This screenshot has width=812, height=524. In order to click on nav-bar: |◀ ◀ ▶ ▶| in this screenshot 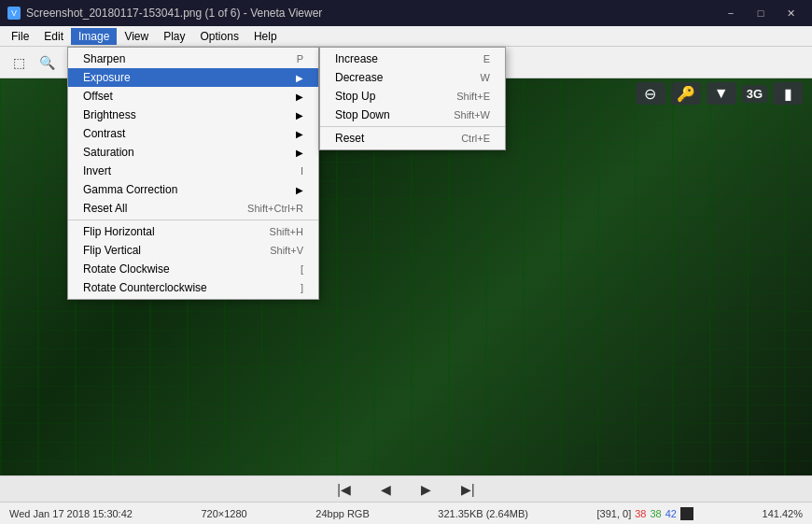, I will do `click(406, 489)`.